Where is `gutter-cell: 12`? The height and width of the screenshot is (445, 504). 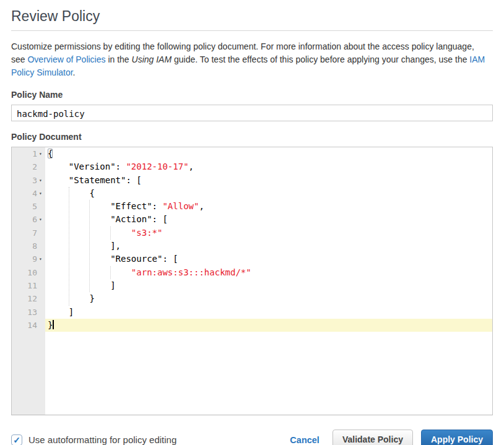 gutter-cell: 12 is located at coordinates (28, 298).